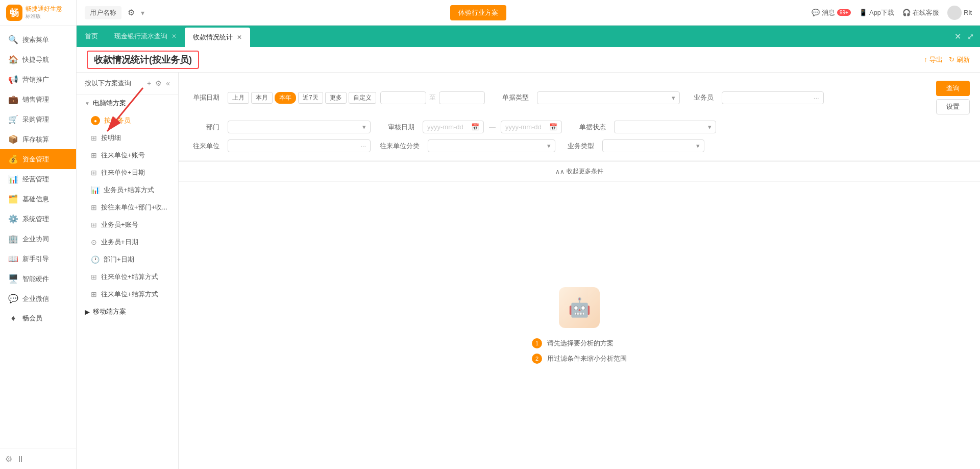  Describe the element at coordinates (128, 207) in the screenshot. I see `scheme-item-customer-dept: ⊞ 按往来单位+部门+收...` at that location.